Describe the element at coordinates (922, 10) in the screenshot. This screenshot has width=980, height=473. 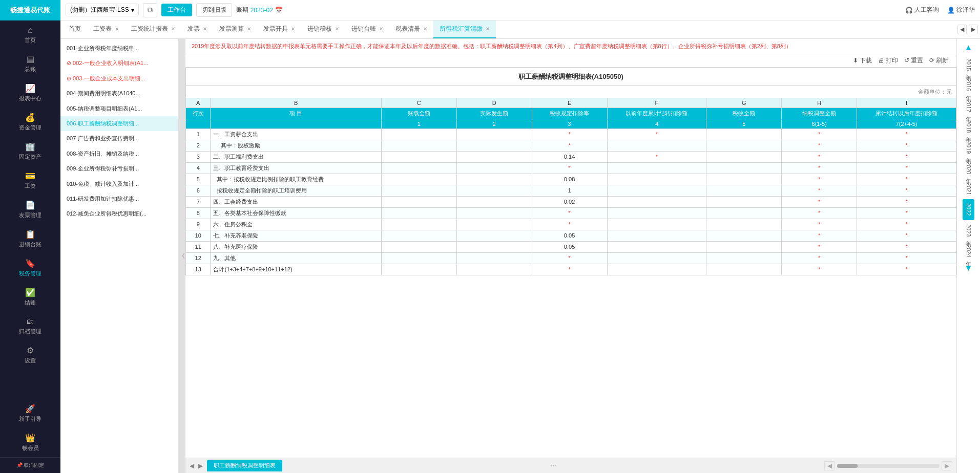
I see `service-btn: 🎧 人工客询` at that location.